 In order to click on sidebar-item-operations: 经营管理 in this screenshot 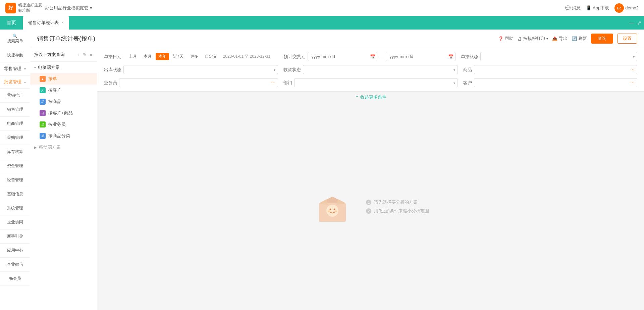, I will do `click(15, 180)`.